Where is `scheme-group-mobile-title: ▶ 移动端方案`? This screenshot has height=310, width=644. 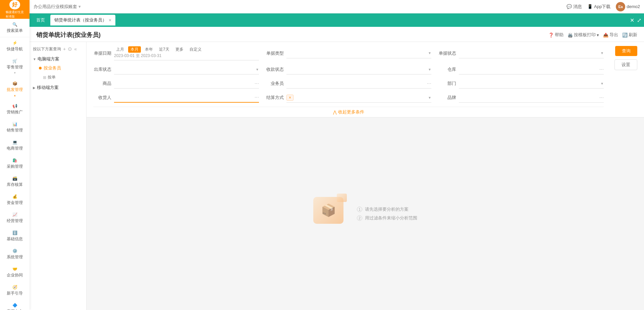
scheme-group-mobile-title: ▶ 移动端方案 is located at coordinates (58, 88).